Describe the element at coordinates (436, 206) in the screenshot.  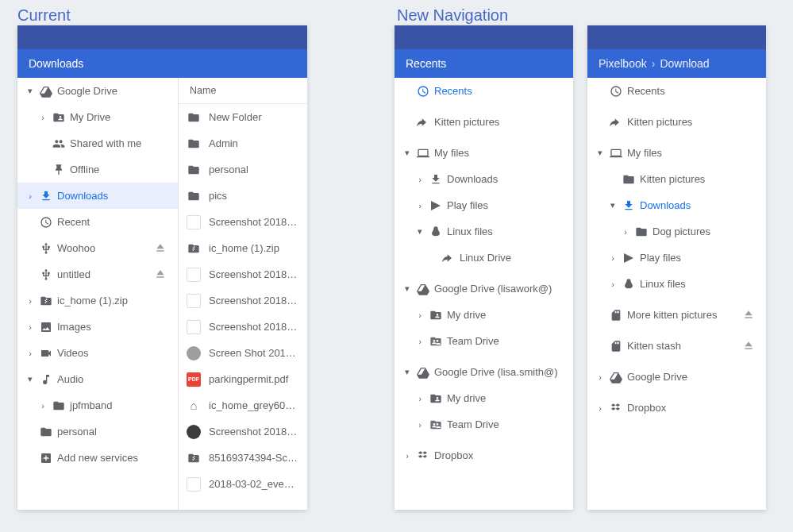
I see `play-icon` at that location.